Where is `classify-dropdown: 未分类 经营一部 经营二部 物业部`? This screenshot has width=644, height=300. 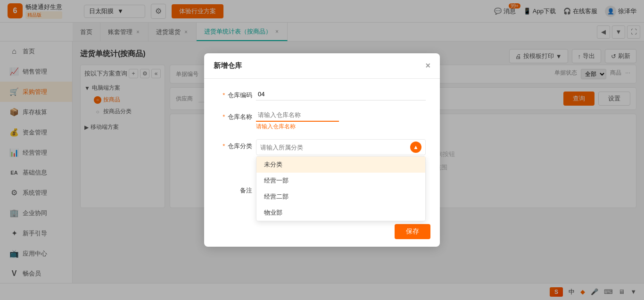 classify-dropdown: 未分类 经营一部 经营二部 物业部 is located at coordinates (341, 189).